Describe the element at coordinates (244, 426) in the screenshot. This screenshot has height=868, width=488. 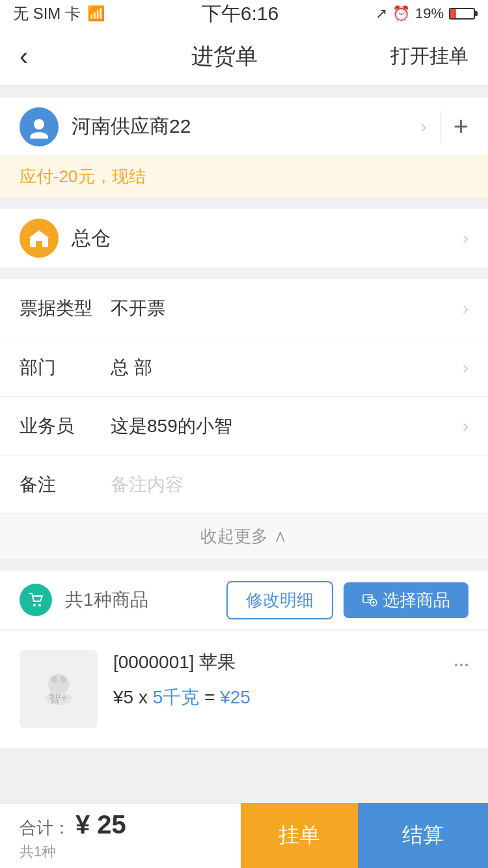
I see `sales-row: 业务员 这是859的小智 ›` at that location.